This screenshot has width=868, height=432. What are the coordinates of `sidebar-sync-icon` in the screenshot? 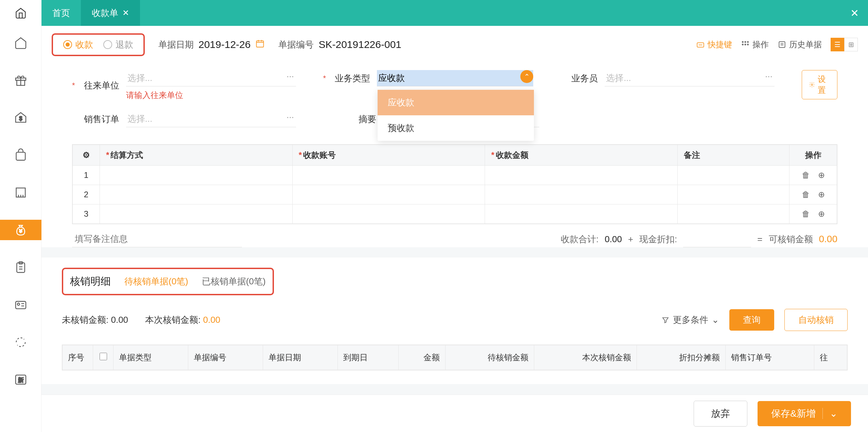 It's located at (21, 342).